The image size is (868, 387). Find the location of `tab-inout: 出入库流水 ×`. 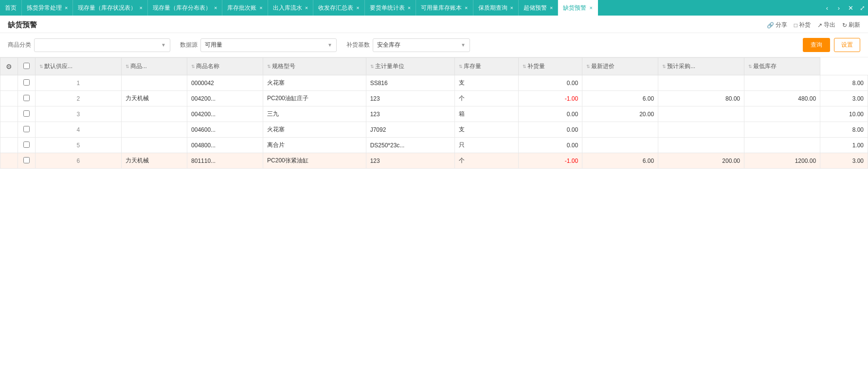

tab-inout: 出入库流水 × is located at coordinates (291, 8).